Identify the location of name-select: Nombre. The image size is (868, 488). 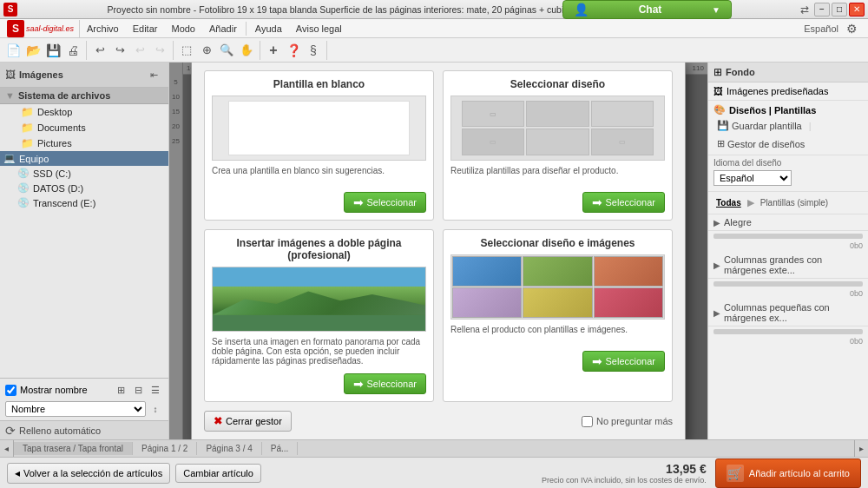
(76, 409).